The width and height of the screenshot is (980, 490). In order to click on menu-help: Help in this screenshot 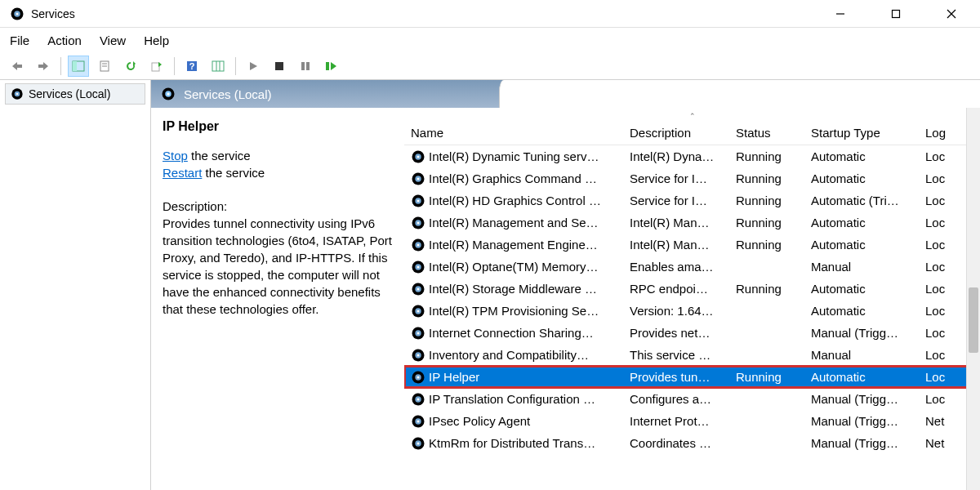, I will do `click(157, 41)`.